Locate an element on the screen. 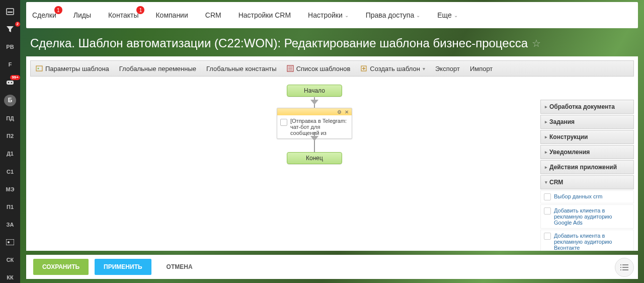 The width and height of the screenshot is (644, 283). sidebar-item-p2: П2 is located at coordinates (10, 136).